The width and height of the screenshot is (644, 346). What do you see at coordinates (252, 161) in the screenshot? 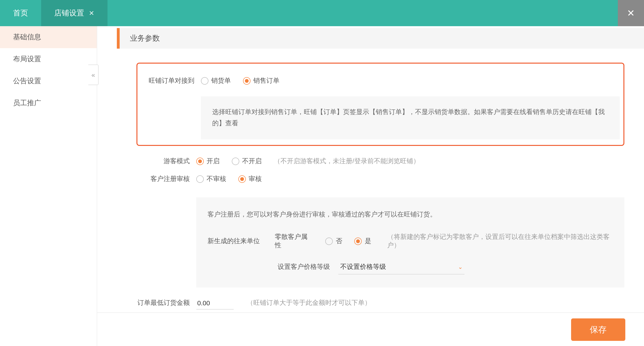
I see `radio-label: 不开启` at bounding box center [252, 161].